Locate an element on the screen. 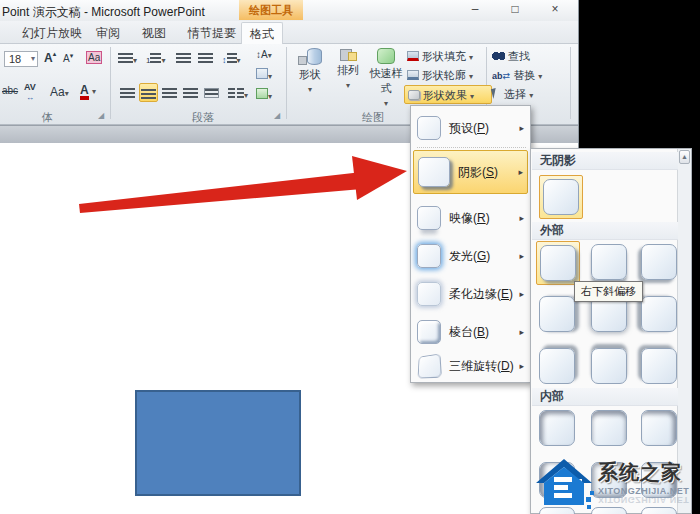 The image size is (700, 514). numbering-button: 1▾ is located at coordinates (156, 59).